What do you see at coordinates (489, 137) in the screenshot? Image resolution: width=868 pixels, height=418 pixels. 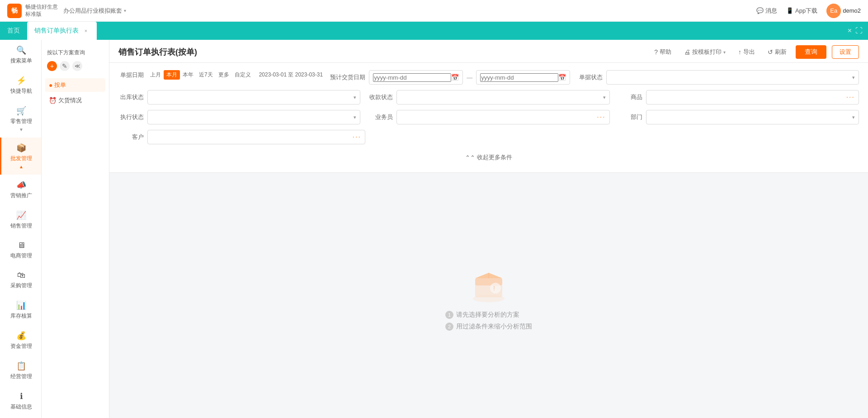 I see `filter-row-4: 客户 ···` at bounding box center [489, 137].